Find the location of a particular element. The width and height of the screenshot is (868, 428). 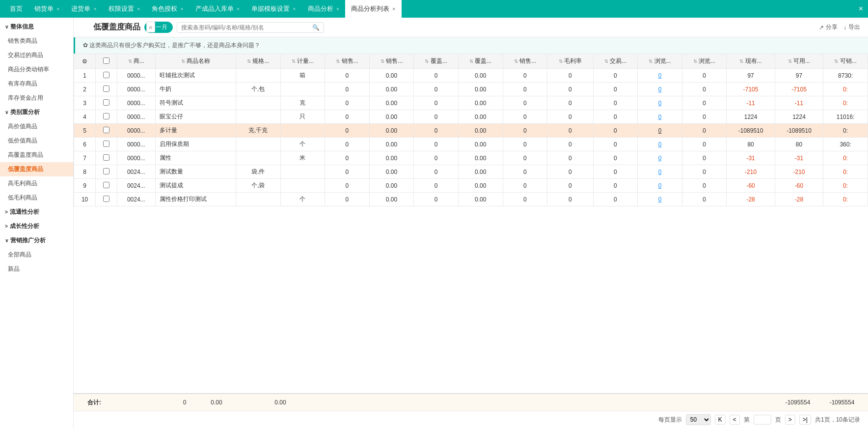

content-header: 低覆盖度商品 近一月 🔍 ↗ 分享 ↓ 导出 is located at coordinates (471, 28).